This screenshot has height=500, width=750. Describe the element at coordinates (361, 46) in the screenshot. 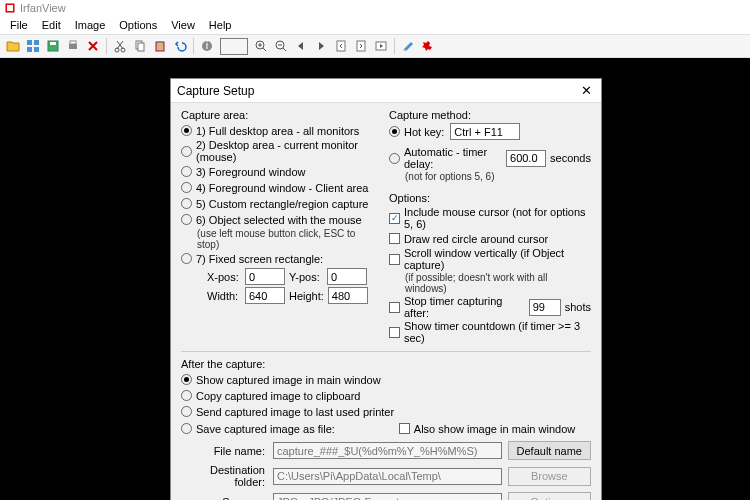

I see `next-page-icon` at that location.